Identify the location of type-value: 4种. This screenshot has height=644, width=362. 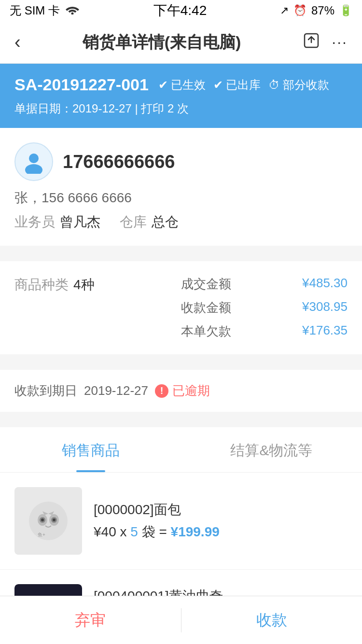
(84, 285).